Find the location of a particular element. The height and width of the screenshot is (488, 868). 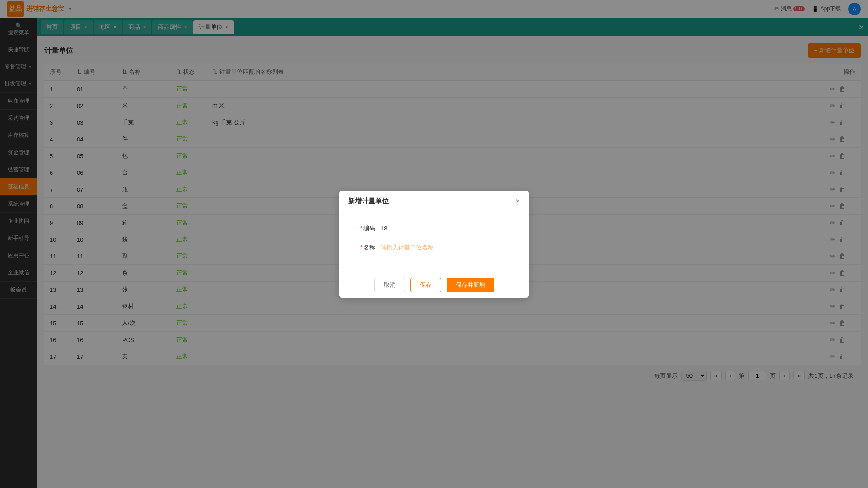

name-input is located at coordinates (450, 248).